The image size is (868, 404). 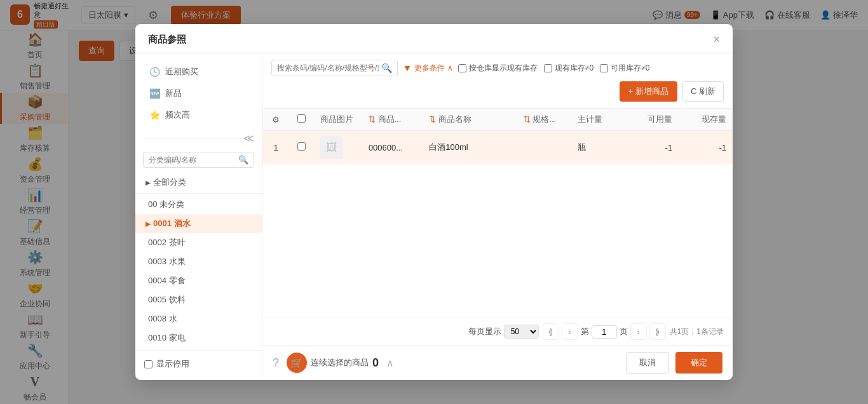 What do you see at coordinates (432, 119) in the screenshot?
I see `sort-icon-name: ⇅` at bounding box center [432, 119].